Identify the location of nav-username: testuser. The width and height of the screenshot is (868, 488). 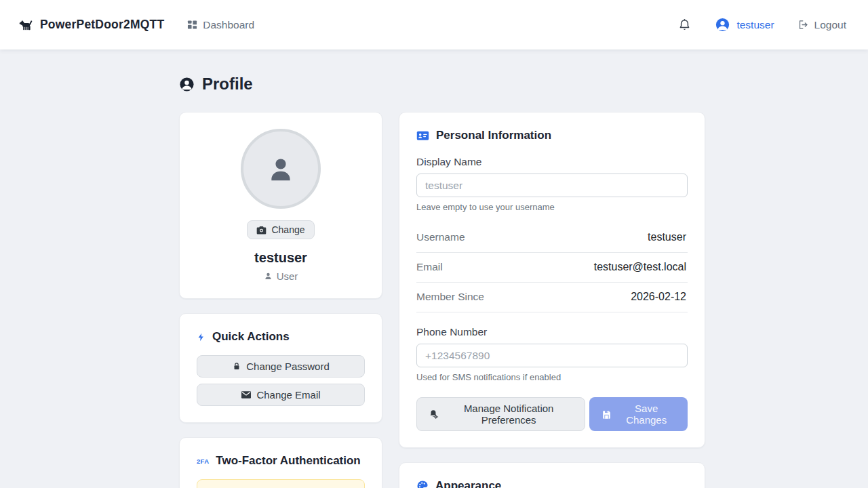
(755, 25).